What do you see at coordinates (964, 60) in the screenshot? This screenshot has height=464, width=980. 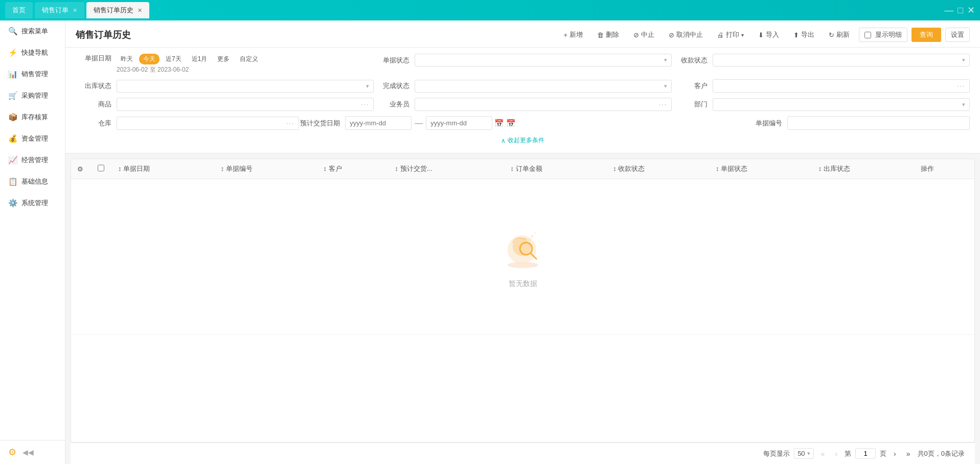 I see `receipt-status-arrow-icon: ▾` at bounding box center [964, 60].